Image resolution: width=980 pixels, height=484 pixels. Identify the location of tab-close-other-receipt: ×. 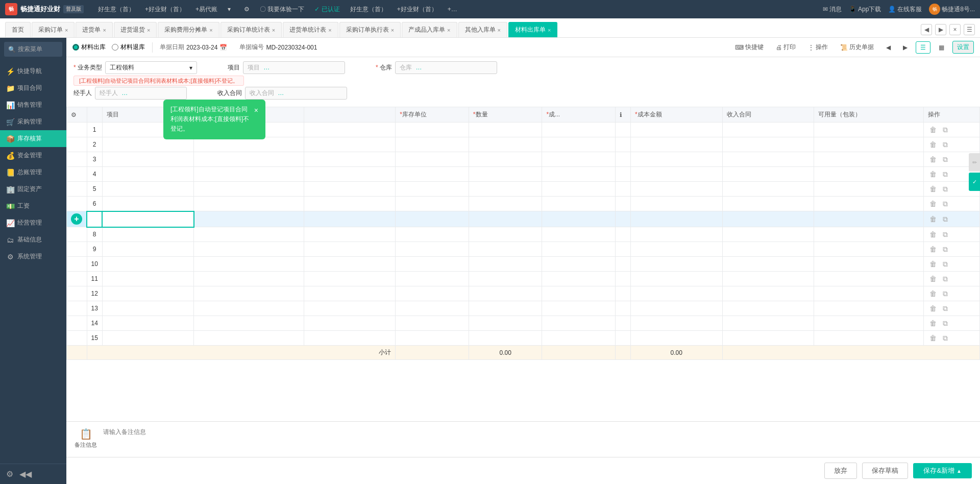
(499, 30).